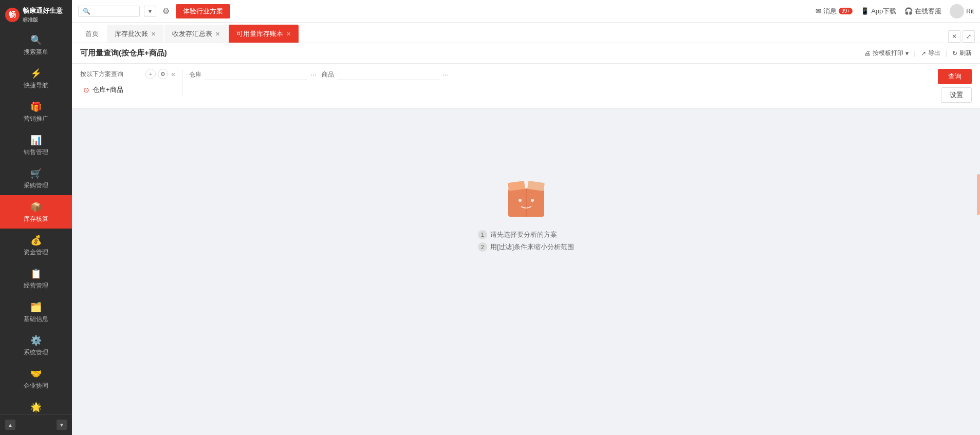 The height and width of the screenshot is (435, 980). What do you see at coordinates (36, 245) in the screenshot?
I see `sidebar-item-fund: 💰 资金管理` at bounding box center [36, 245].